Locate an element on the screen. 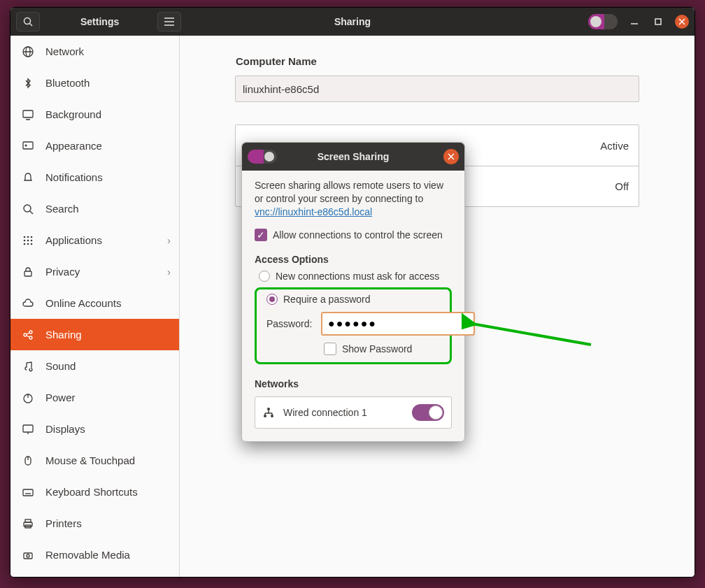 This screenshot has width=705, height=588. cloud-icon is located at coordinates (28, 303).